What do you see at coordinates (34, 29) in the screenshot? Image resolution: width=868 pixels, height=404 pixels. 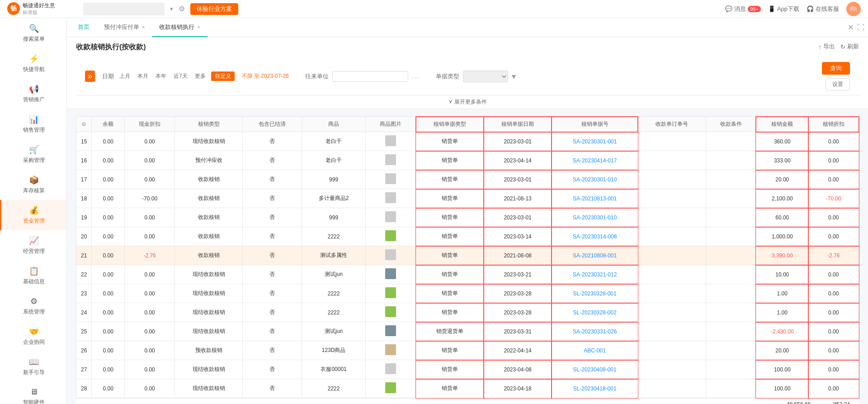 I see `search-icon: 🔍` at bounding box center [34, 29].